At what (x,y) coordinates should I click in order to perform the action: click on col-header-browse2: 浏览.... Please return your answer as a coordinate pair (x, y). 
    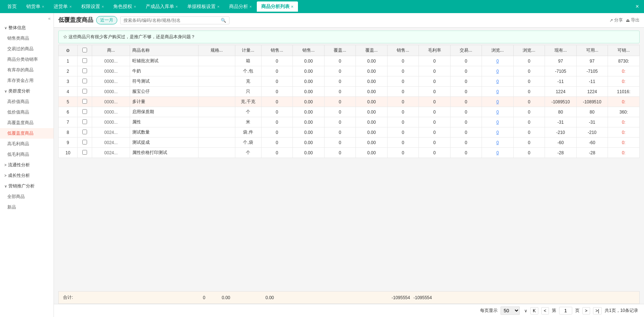
    Looking at the image, I should click on (529, 51).